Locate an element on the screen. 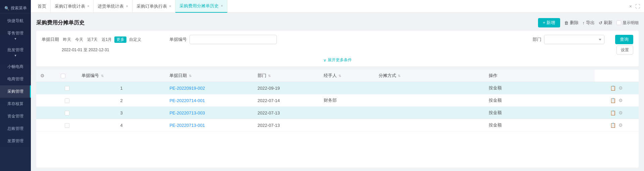  show-cols-checkbox: 显示明细 is located at coordinates (628, 23).